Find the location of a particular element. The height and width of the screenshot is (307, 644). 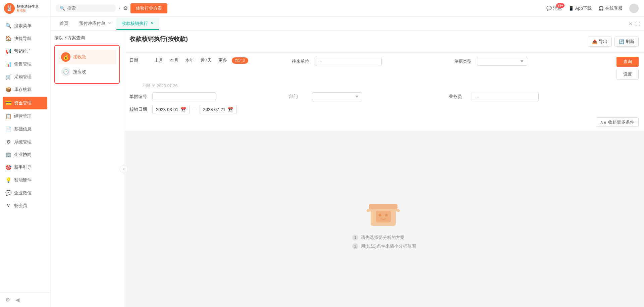

sidebar-item-guide: 🎯 新手引导 is located at coordinates (25, 167).